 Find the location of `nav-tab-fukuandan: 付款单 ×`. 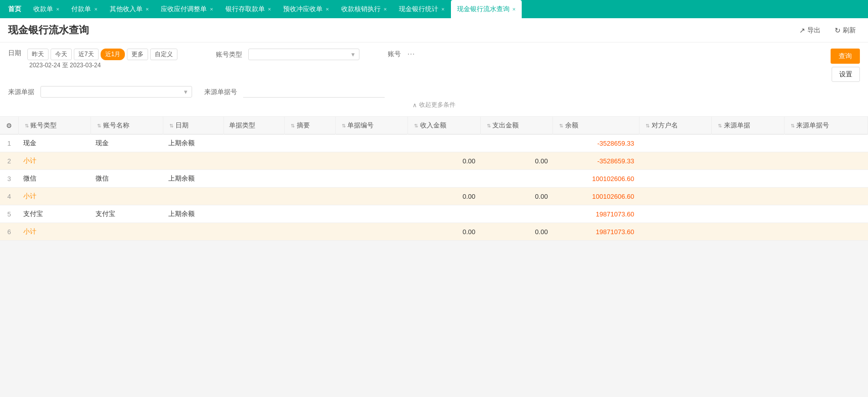

nav-tab-fukuandan: 付款单 × is located at coordinates (84, 9).